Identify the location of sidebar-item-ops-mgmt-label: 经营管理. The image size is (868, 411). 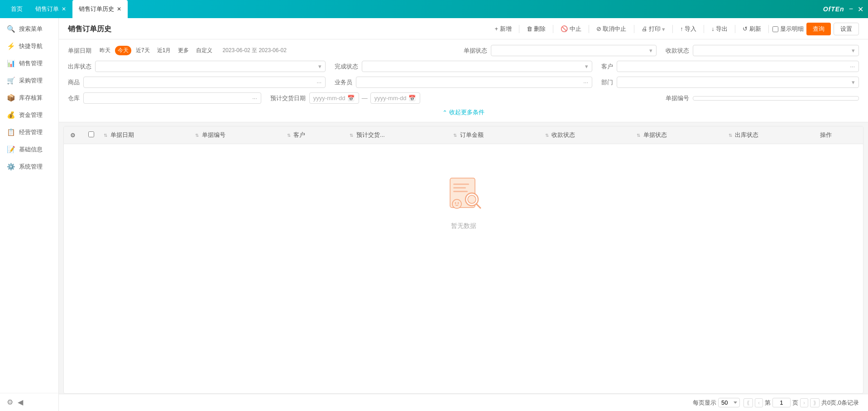
(31, 132).